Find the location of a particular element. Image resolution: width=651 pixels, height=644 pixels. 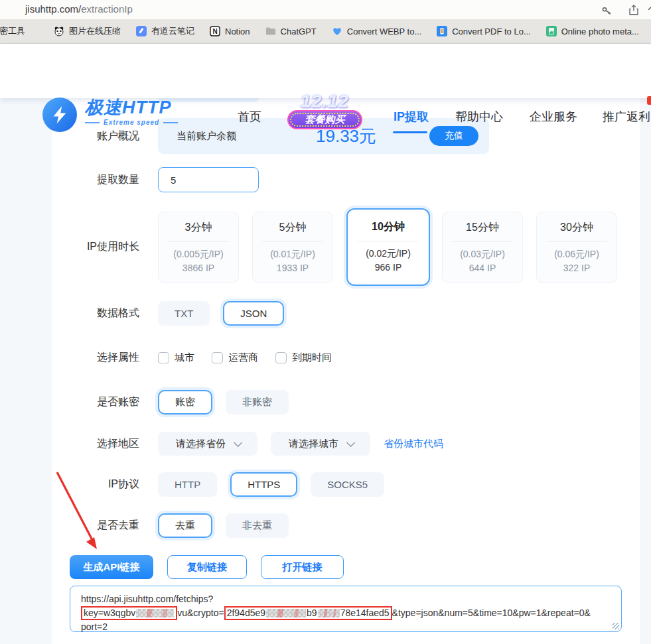

attributes-label: 选择属性 is located at coordinates (96, 358).